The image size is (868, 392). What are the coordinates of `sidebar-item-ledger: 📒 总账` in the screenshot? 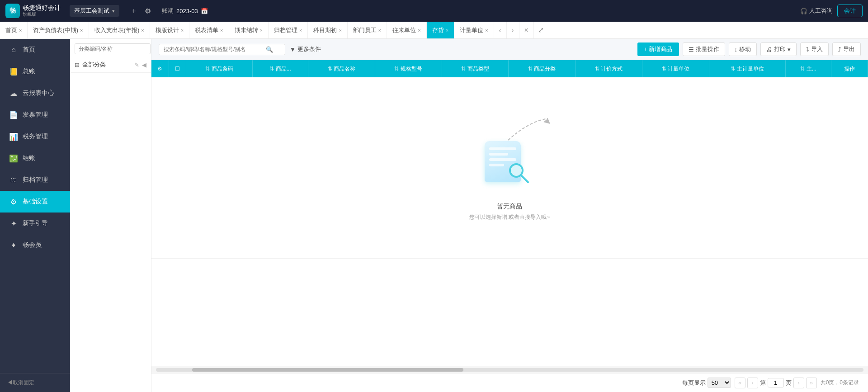 It's located at (35, 71).